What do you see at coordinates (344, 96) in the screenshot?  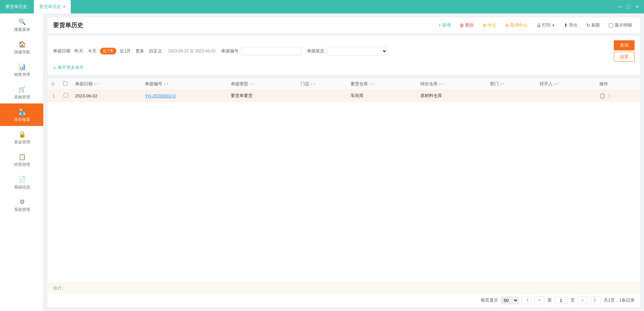 I see `table-body: 1 2023-06-02 YH-20230602-0 要货单要货 车间` at bounding box center [344, 96].